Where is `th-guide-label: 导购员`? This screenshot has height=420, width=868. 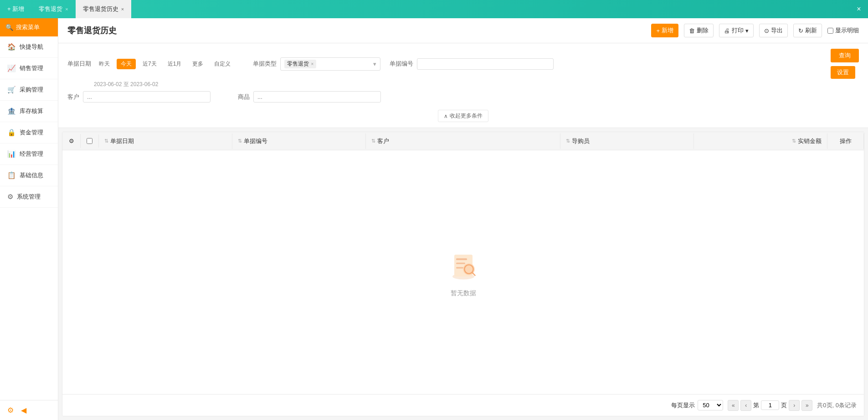 th-guide-label: 导购员 is located at coordinates (580, 141).